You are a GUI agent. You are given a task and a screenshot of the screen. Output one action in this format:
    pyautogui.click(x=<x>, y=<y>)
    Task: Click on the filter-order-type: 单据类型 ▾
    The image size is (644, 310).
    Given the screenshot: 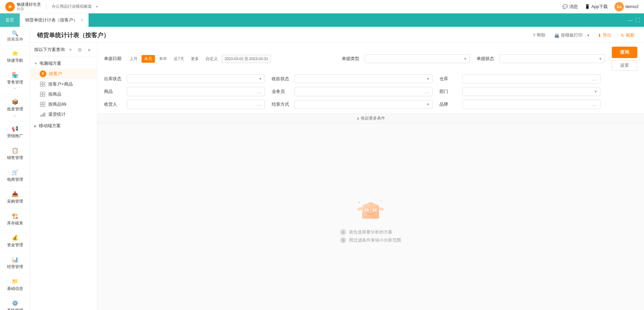 What is the action you would take?
    pyautogui.click(x=406, y=59)
    